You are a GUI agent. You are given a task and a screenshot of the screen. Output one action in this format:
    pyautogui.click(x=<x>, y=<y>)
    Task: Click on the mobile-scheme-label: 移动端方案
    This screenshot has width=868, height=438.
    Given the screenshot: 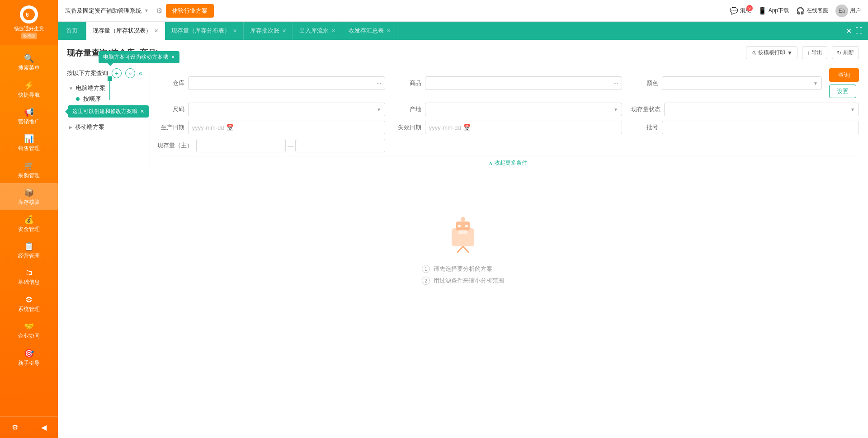 What is the action you would take?
    pyautogui.click(x=90, y=127)
    